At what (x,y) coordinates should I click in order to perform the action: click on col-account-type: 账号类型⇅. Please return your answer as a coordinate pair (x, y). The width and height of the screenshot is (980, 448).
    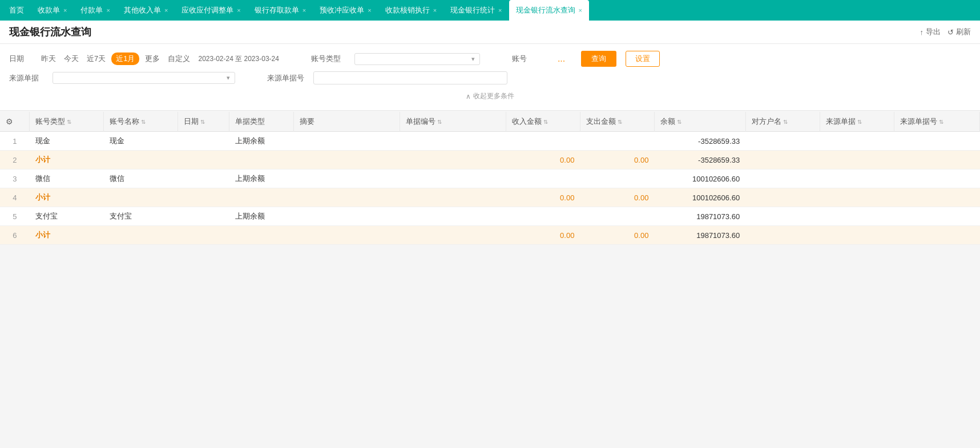
    Looking at the image, I should click on (67, 122).